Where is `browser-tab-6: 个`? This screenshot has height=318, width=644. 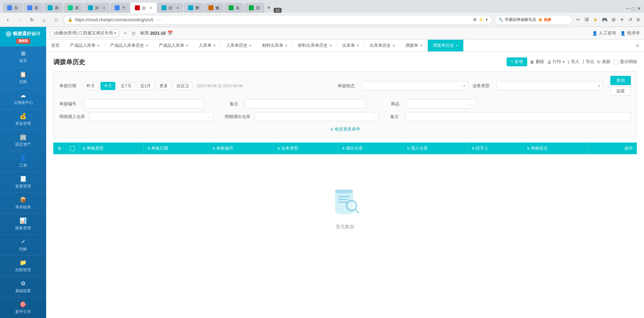 browser-tab-6: 个 is located at coordinates (120, 8).